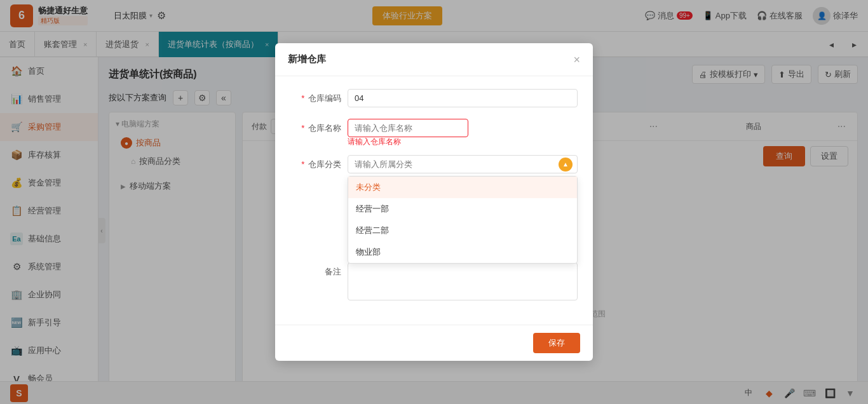  What do you see at coordinates (319, 270) in the screenshot?
I see `remark-label: 备注` at bounding box center [319, 270].